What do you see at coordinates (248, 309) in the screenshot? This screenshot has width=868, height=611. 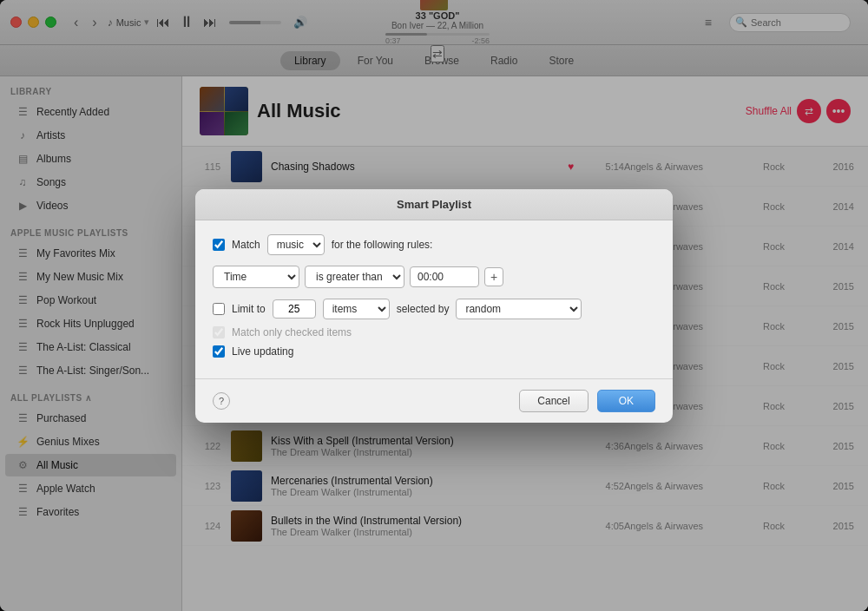 I see `limit-label: Limit to` at bounding box center [248, 309].